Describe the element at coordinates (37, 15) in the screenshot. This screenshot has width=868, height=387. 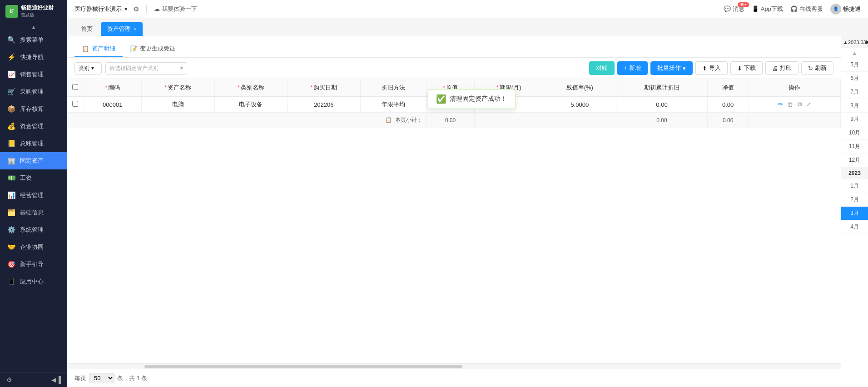
I see `app-subtitle: 普及版` at that location.